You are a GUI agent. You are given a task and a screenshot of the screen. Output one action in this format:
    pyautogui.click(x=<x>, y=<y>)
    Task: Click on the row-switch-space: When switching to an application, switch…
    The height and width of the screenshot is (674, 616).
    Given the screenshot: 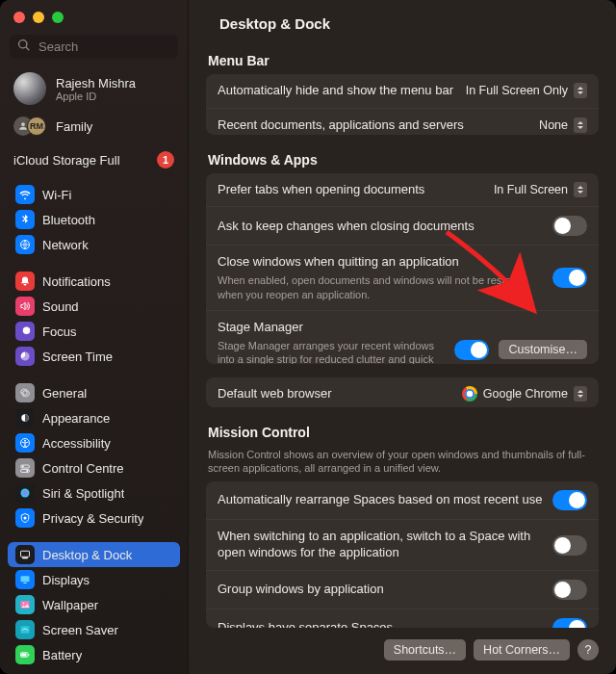 What is the action you would take?
    pyautogui.click(x=402, y=545)
    